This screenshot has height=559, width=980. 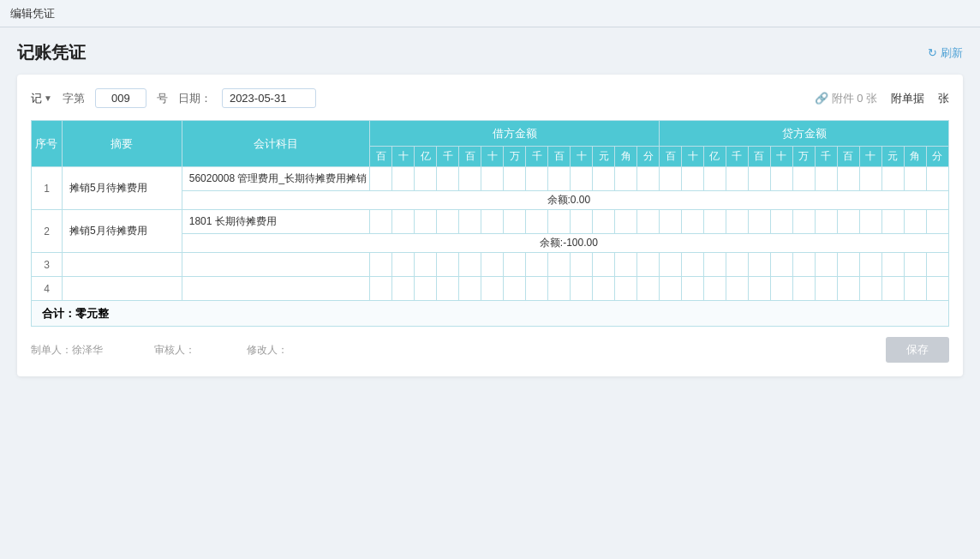 What do you see at coordinates (121, 98) in the screenshot?
I see `voucher-number-input` at bounding box center [121, 98].